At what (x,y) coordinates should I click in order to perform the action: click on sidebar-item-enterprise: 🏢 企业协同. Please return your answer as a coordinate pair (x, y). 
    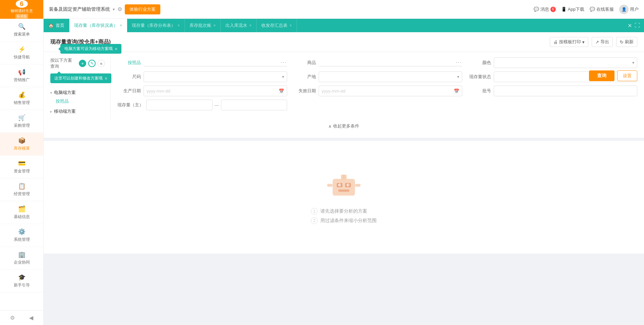
    Looking at the image, I should click on (21, 258).